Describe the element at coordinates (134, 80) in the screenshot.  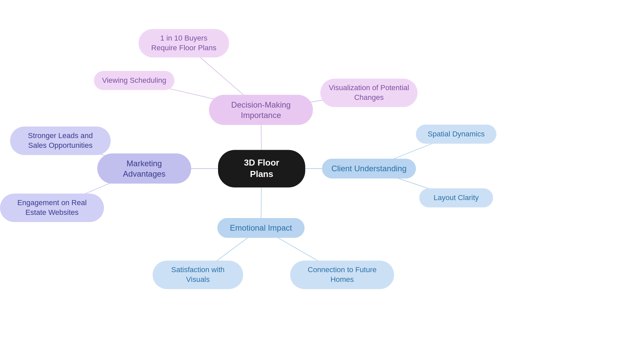
I see `viewing-scheduling-node: Viewing Scheduling` at that location.